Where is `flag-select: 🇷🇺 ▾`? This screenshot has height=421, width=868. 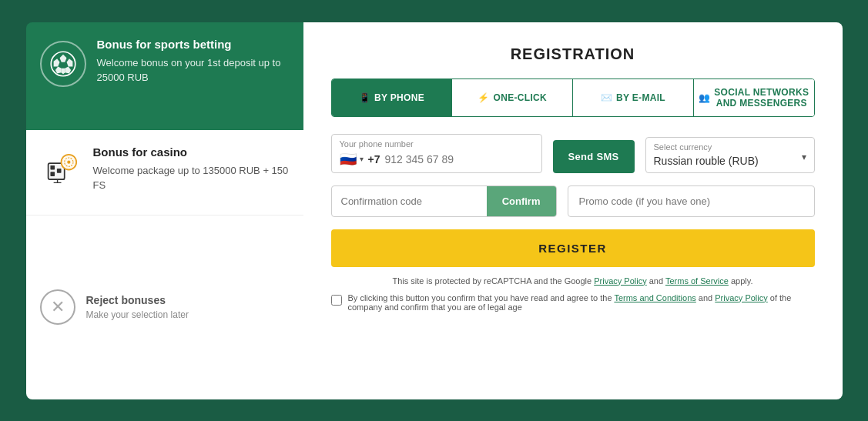 flag-select: 🇷🇺 ▾ is located at coordinates (351, 159).